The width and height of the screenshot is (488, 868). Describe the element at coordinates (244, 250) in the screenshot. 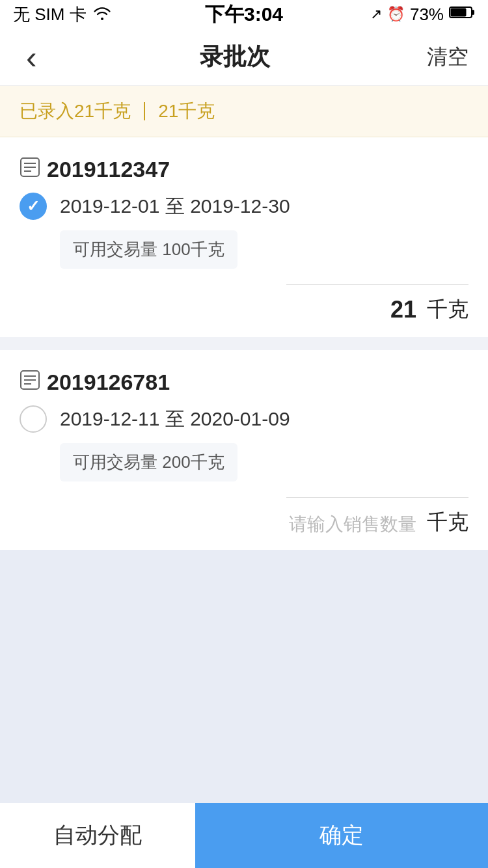

I see `batch-1-avail-wrap: 可用交易量 100千克` at that location.